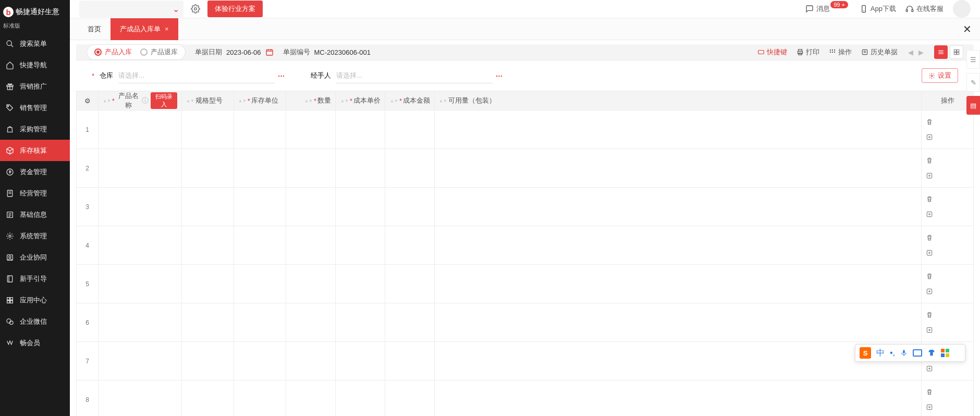  Describe the element at coordinates (925, 9) in the screenshot. I see `customer-service-button: 在线客服` at that location.